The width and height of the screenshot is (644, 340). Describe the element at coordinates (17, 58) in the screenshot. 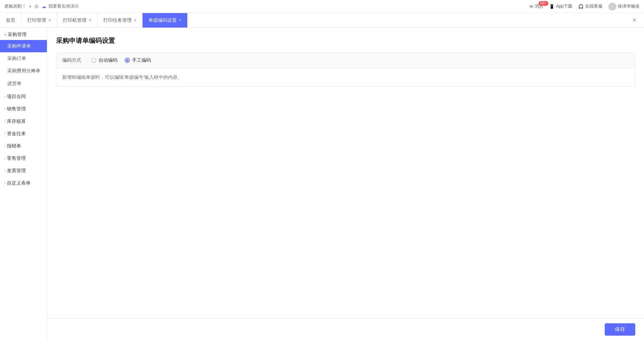

I see `sidebar-item-purchase-order-label: 采购订单` at that location.